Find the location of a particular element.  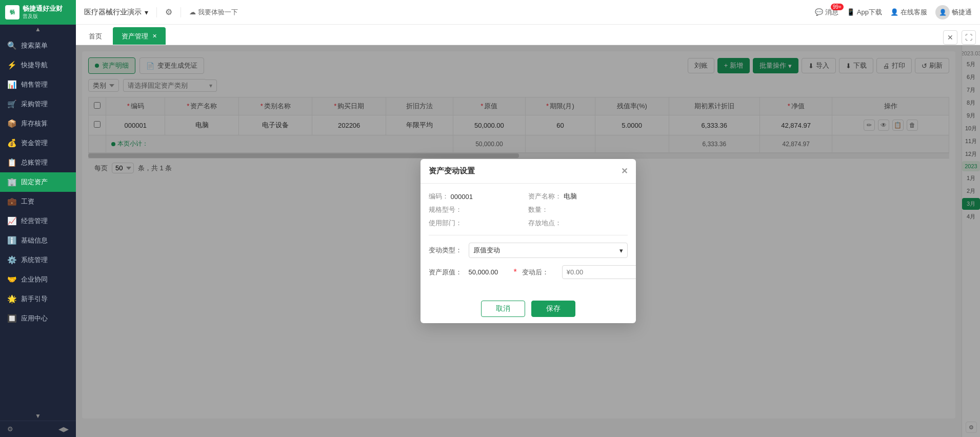

sidebar-item-finance: 💰 资金管理 is located at coordinates (38, 143).